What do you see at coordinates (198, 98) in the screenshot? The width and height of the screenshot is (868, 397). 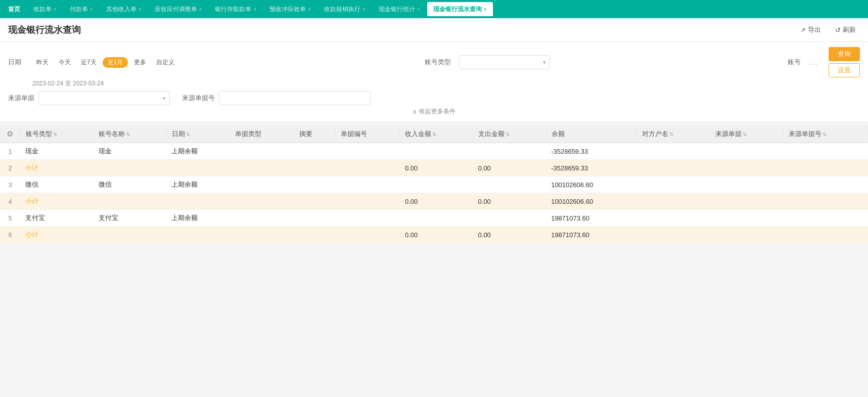 I see `source-doc-no-label: 来源单据号` at bounding box center [198, 98].